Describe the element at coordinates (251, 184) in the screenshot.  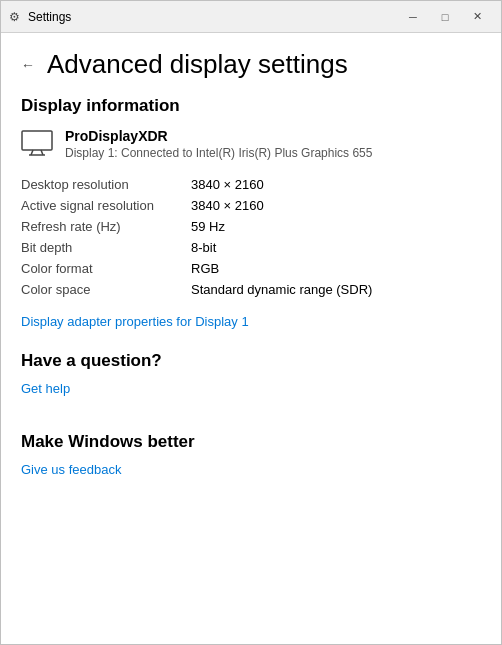
I see `table-row: Desktop resolution3840 × 2160` at that location.